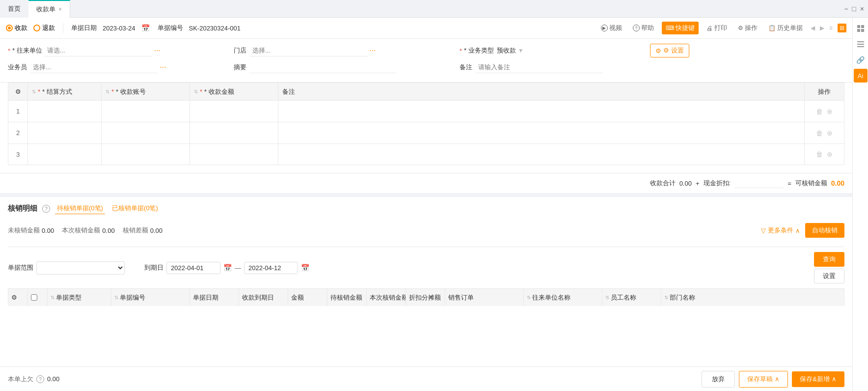  I want to click on bottom-table-header: ⚙ ⇅ 单据类型 ⇅ 单据编号 单据日期 收款到期日 金额, so click(426, 297).